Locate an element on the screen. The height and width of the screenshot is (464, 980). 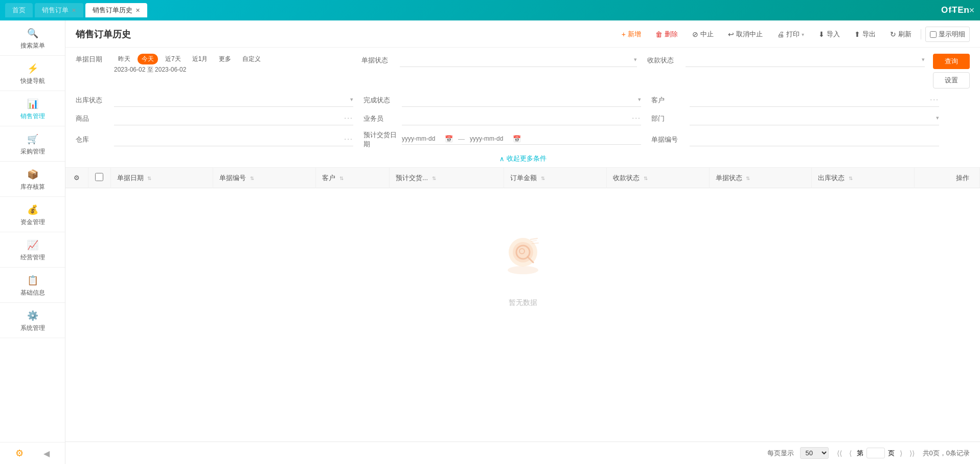
tab-sales-order-close: ✕ is located at coordinates (74, 10).